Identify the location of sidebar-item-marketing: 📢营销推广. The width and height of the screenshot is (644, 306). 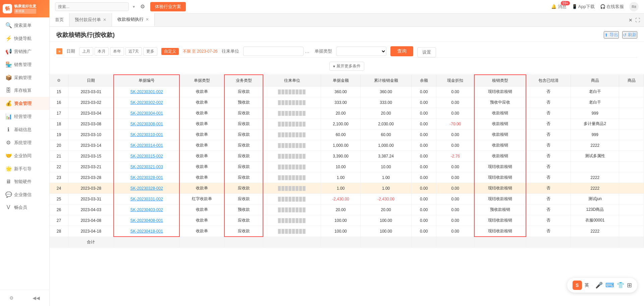
(25, 52).